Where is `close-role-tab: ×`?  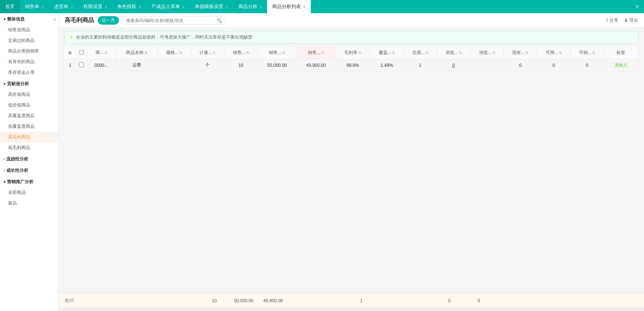 close-role-tab: × is located at coordinates (140, 7).